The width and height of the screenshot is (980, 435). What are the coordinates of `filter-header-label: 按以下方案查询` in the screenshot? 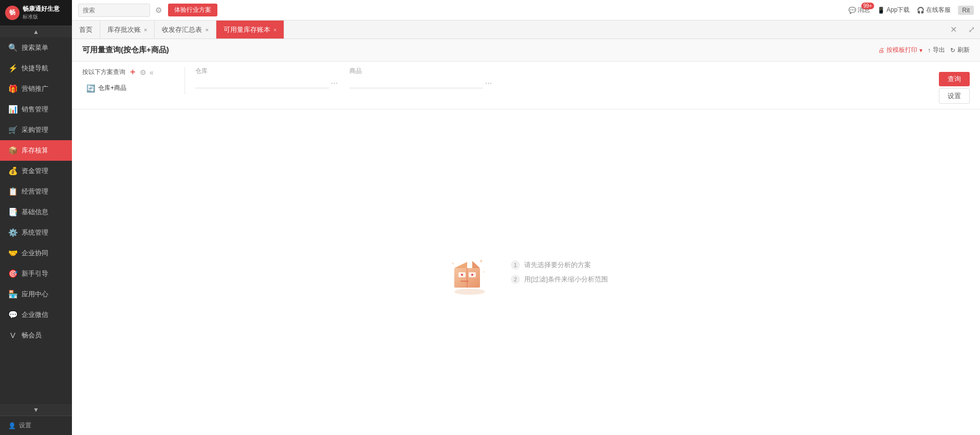 It's located at (104, 72).